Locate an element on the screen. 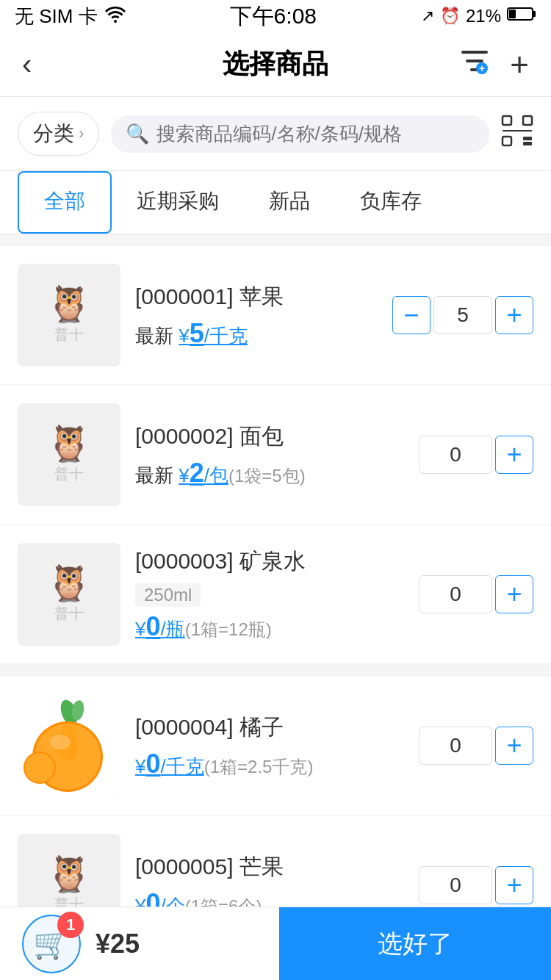 Image resolution: width=551 pixels, height=980 pixels. product-info: [0000002] 面包 最新 ¥2/包(1袋=5包) is located at coordinates (270, 455).